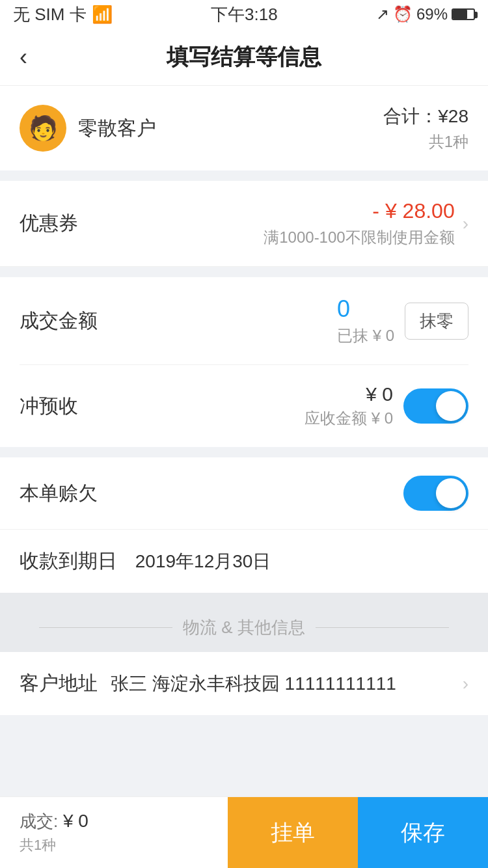  What do you see at coordinates (244, 57) in the screenshot?
I see `page-title: 填写结算等信息` at bounding box center [244, 57].